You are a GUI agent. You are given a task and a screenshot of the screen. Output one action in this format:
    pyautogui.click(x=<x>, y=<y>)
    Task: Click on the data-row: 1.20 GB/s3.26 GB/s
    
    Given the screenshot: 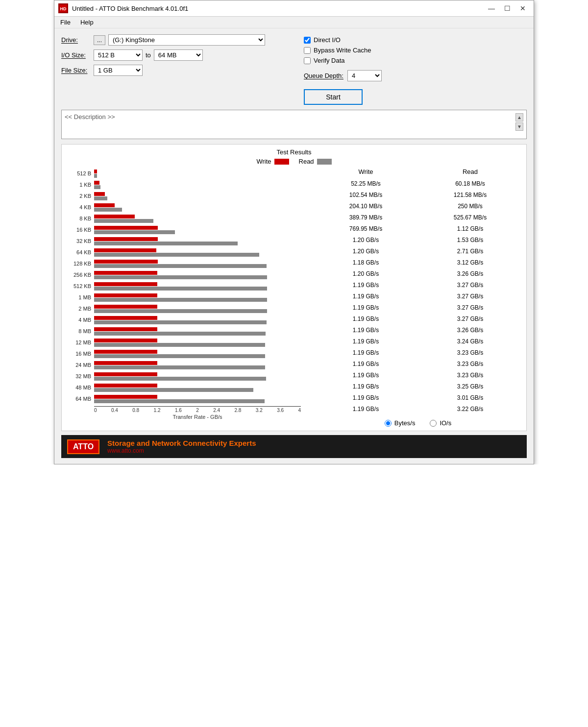 What is the action you would take?
    pyautogui.click(x=418, y=274)
    